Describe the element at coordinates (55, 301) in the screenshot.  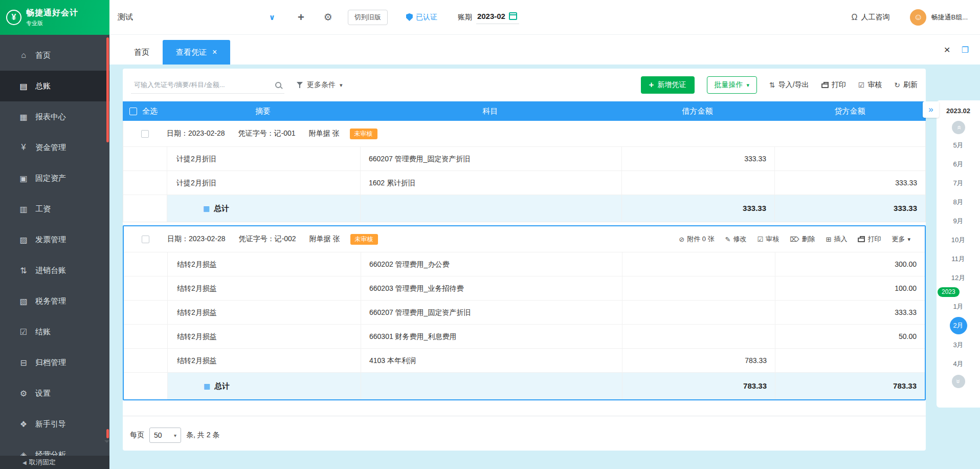
I see `sidebar-item: ▧税务管理` at that location.